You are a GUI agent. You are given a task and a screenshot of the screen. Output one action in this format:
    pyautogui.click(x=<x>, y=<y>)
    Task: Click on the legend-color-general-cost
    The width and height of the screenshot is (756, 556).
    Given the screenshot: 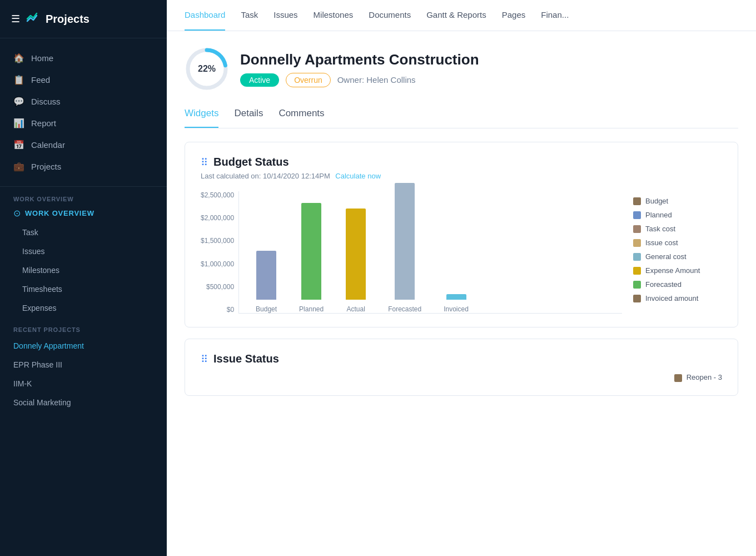 What is the action you would take?
    pyautogui.click(x=637, y=257)
    